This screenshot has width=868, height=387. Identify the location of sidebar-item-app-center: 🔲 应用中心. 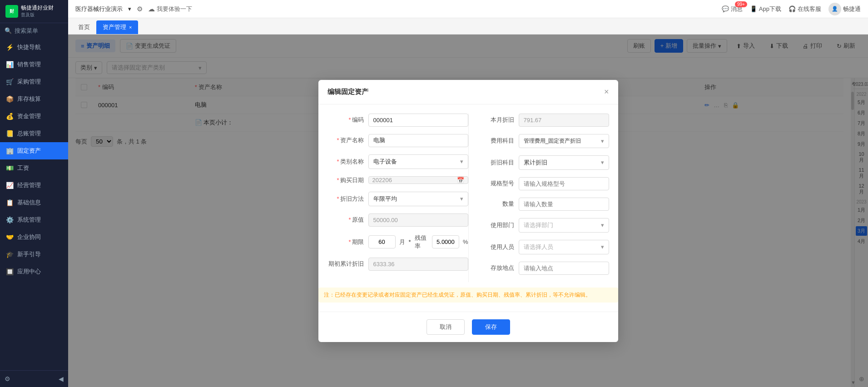
(34, 272).